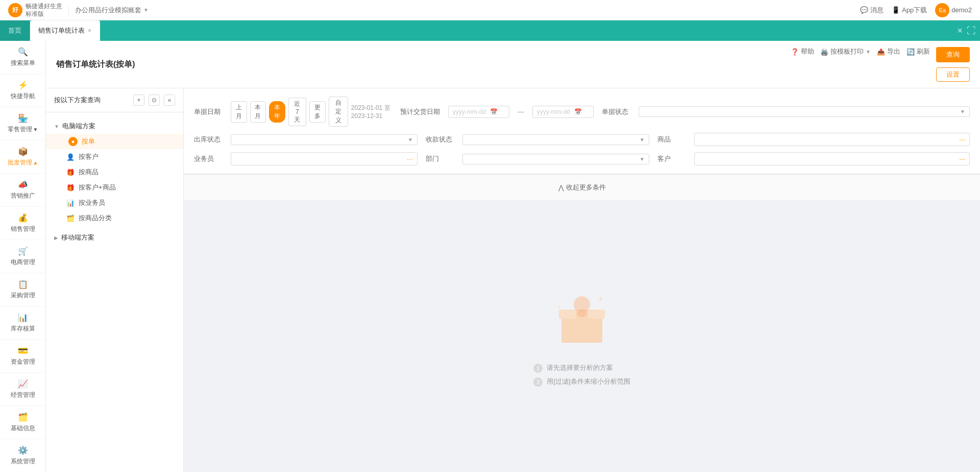 The height and width of the screenshot is (472, 980). I want to click on page-header: 销售订单统计表(按单) ❓ 帮助 🖨️ 按模板打印 ▼ 📤 导出, so click(513, 64).